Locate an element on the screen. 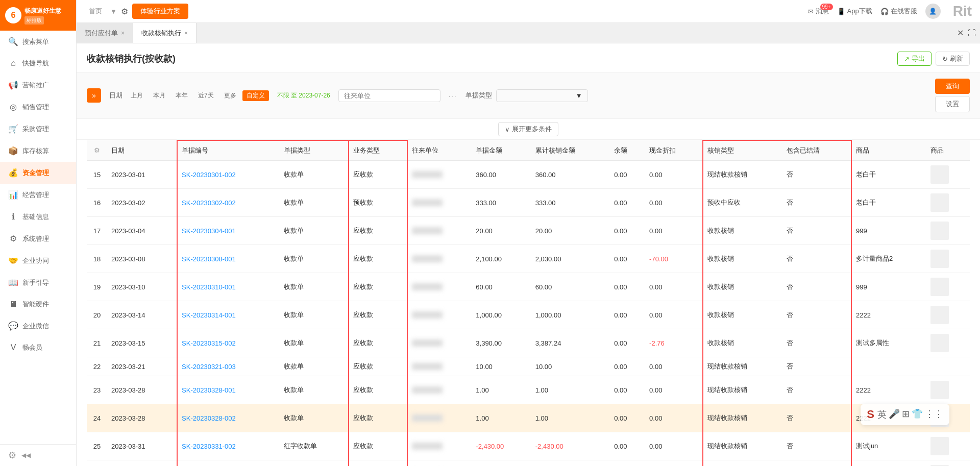 Image resolution: width=980 pixels, height=466 pixels. goods-thumbnail is located at coordinates (940, 343).